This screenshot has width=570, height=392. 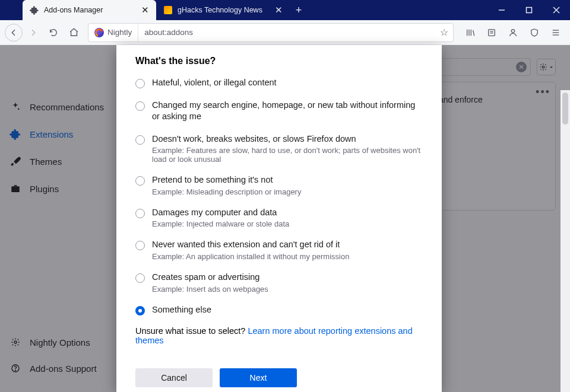 What do you see at coordinates (287, 278) in the screenshot?
I see `option-label: Creates spam or advertising` at bounding box center [287, 278].